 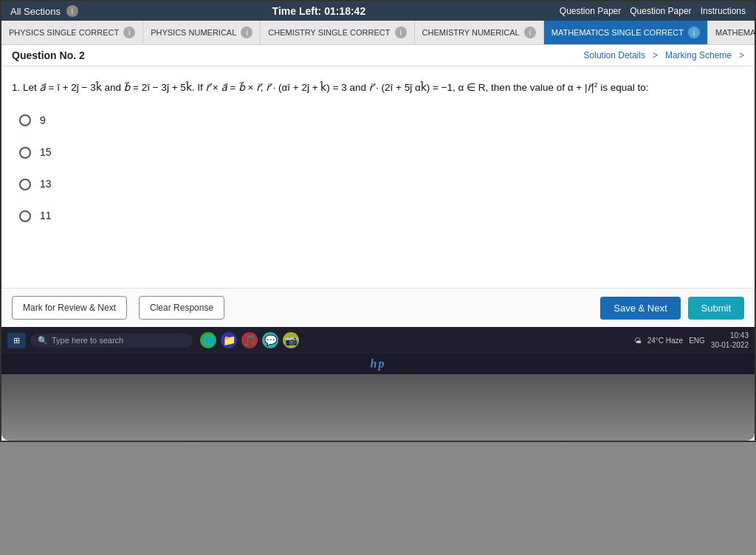 I want to click on option-15: 15, so click(x=382, y=152).